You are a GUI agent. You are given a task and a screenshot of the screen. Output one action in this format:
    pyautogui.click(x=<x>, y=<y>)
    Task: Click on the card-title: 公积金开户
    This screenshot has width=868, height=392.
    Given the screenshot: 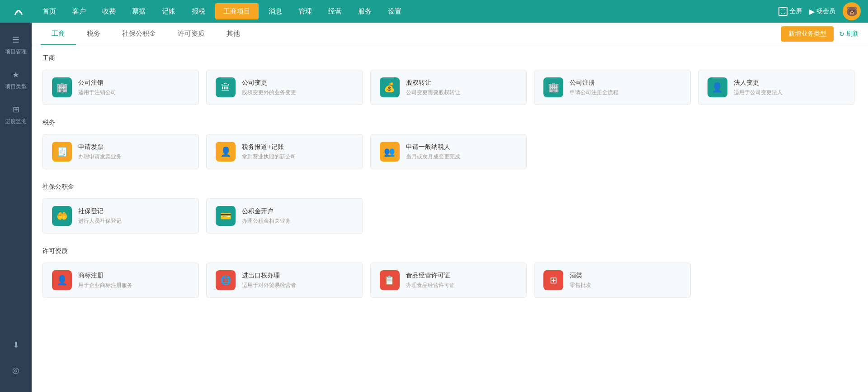 What is the action you would take?
    pyautogui.click(x=266, y=211)
    